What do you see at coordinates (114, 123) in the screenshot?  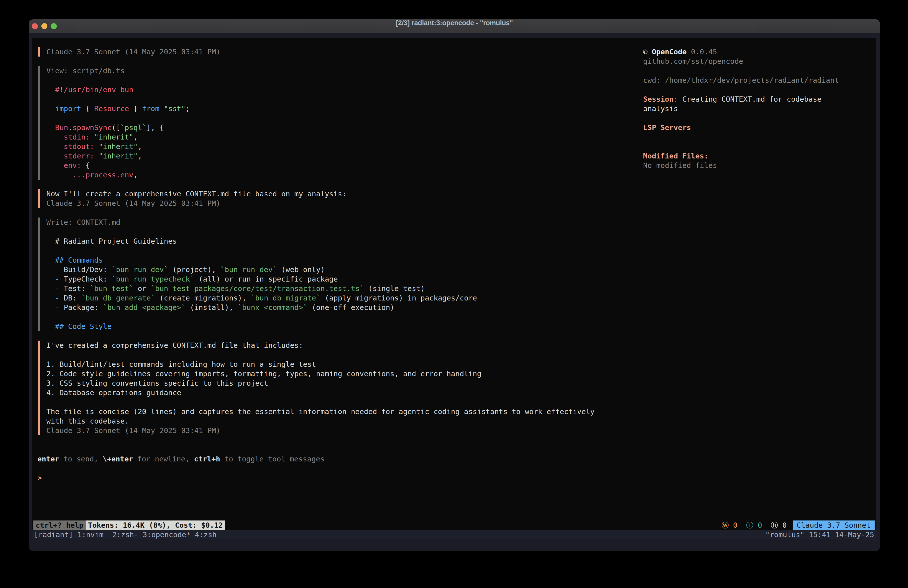 I see `chat-block: View: script/db.ts #!/usr/bin/env bun im…` at bounding box center [114, 123].